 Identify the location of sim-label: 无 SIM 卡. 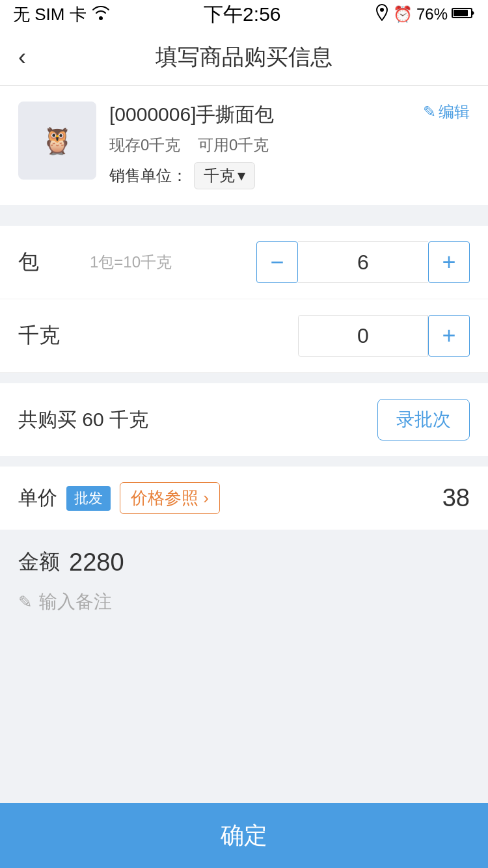
(49, 14).